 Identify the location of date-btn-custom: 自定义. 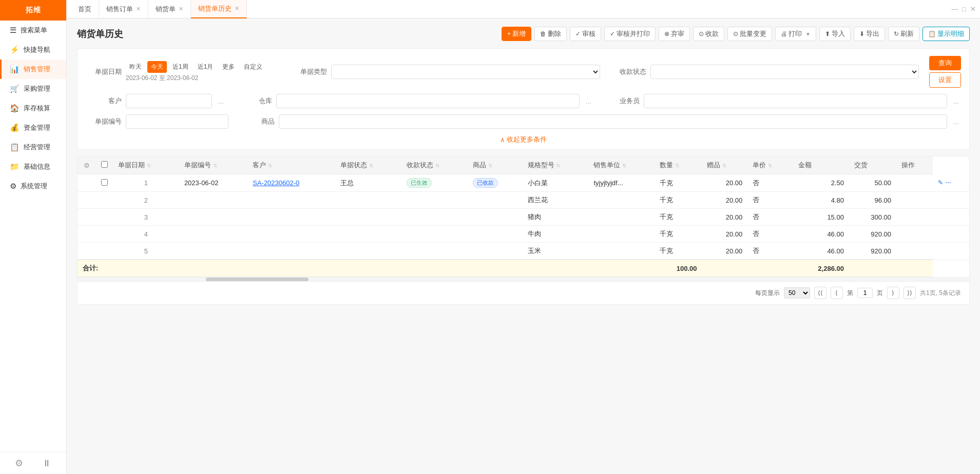
(253, 67).